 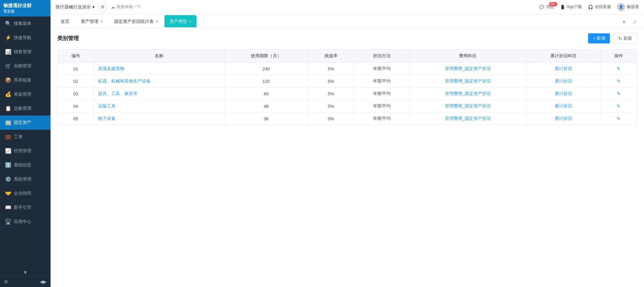 I want to click on sidebar-item-工资: 💼工资, so click(x=25, y=137).